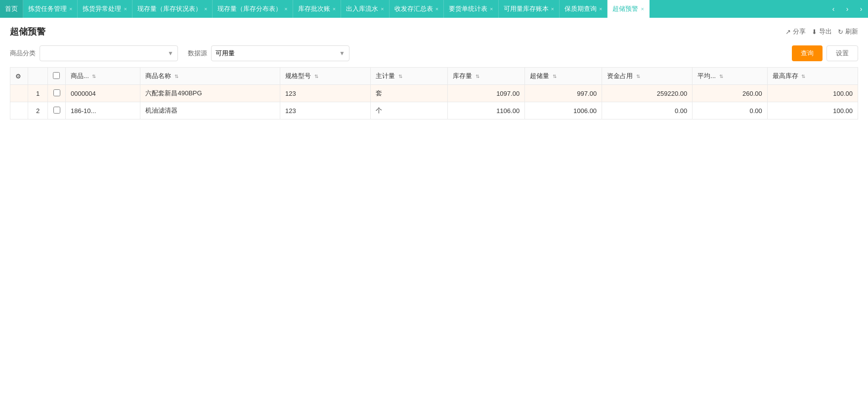  I want to click on row-avg: 0.00, so click(730, 111).